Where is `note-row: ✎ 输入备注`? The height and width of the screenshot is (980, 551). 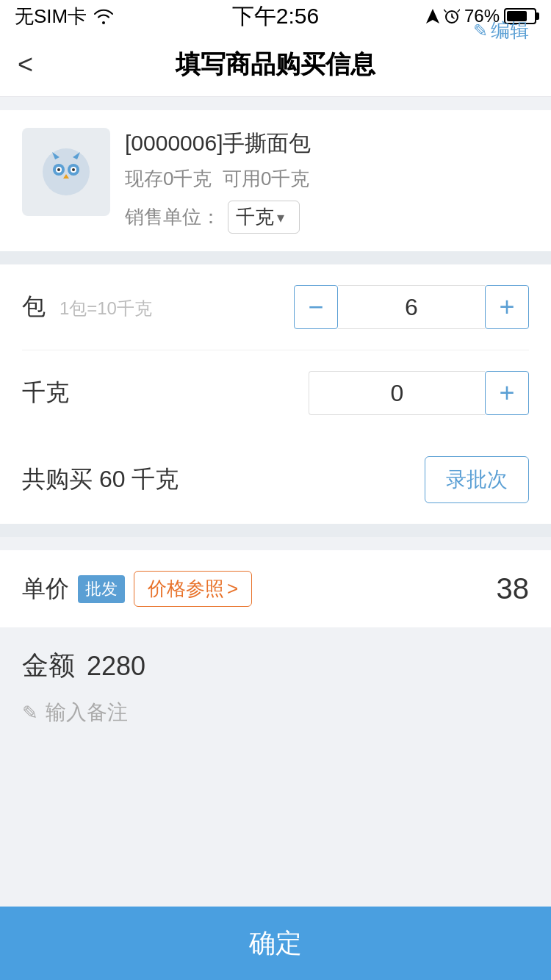 note-row: ✎ 输入备注 is located at coordinates (276, 720).